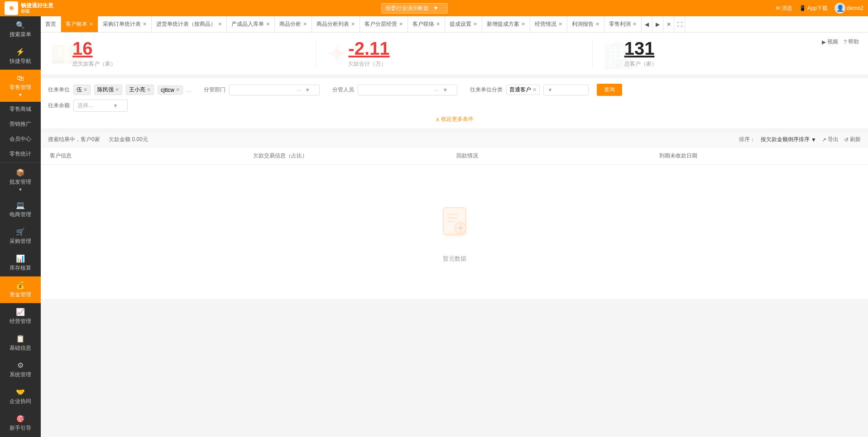  I want to click on close-tab-profit-report: ✕, so click(598, 24).